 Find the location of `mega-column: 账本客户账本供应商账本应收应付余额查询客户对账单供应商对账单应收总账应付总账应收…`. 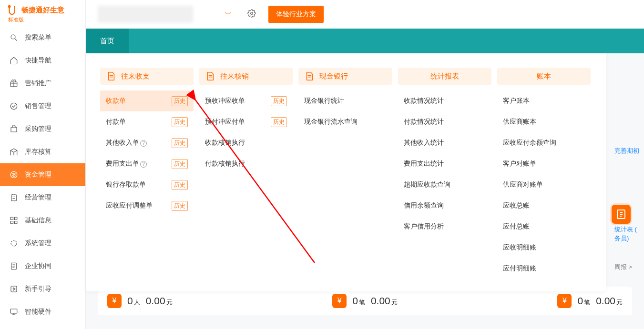

mega-column: 账本客户账本供应商账本应收应付余额查询客户对账单供应商对账单应收总账应付总账应收… is located at coordinates (547, 172).